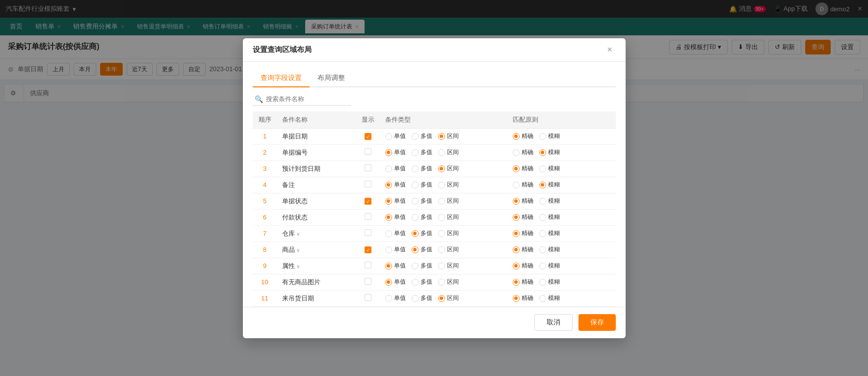  Describe the element at coordinates (434, 50) in the screenshot. I see `dialog-header: 设置查询区域布局 ×` at that location.